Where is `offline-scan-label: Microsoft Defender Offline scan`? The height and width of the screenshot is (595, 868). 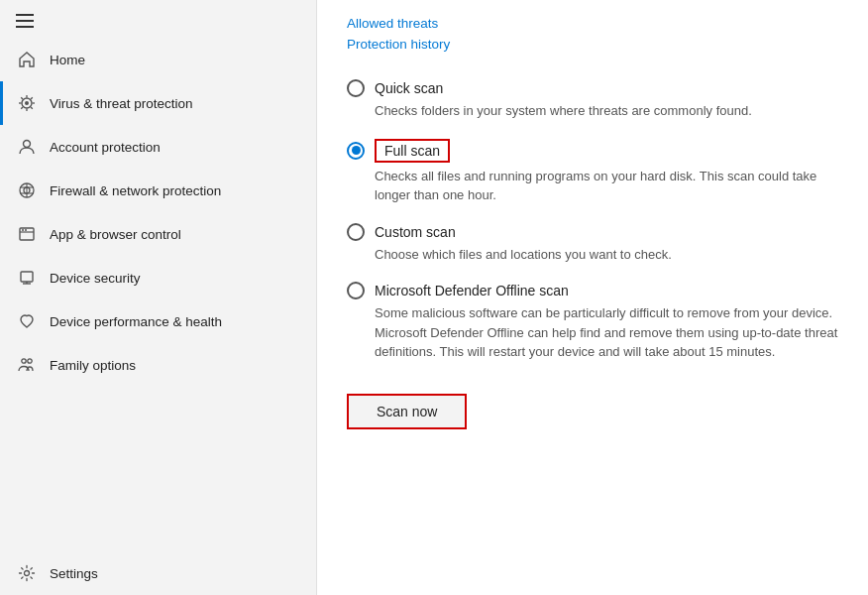
offline-scan-label: Microsoft Defender Offline scan is located at coordinates (472, 291).